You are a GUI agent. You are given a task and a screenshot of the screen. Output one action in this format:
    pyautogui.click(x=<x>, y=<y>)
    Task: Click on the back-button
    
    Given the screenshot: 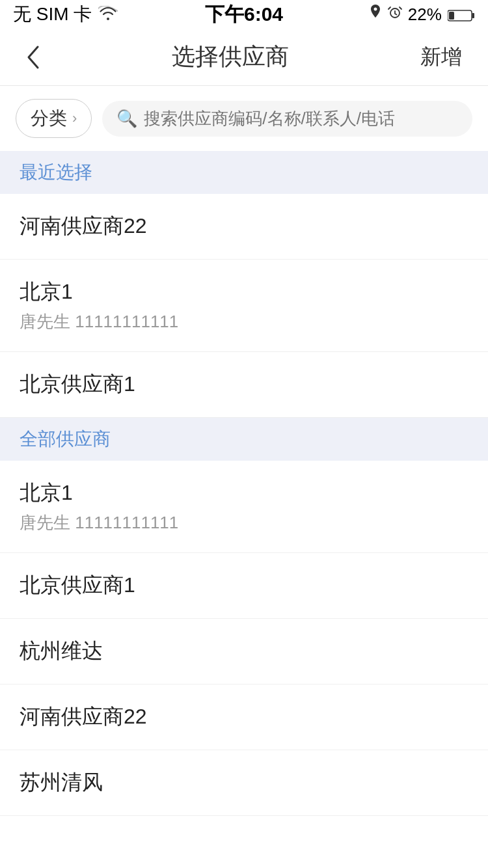 What is the action you would take?
    pyautogui.click(x=33, y=57)
    